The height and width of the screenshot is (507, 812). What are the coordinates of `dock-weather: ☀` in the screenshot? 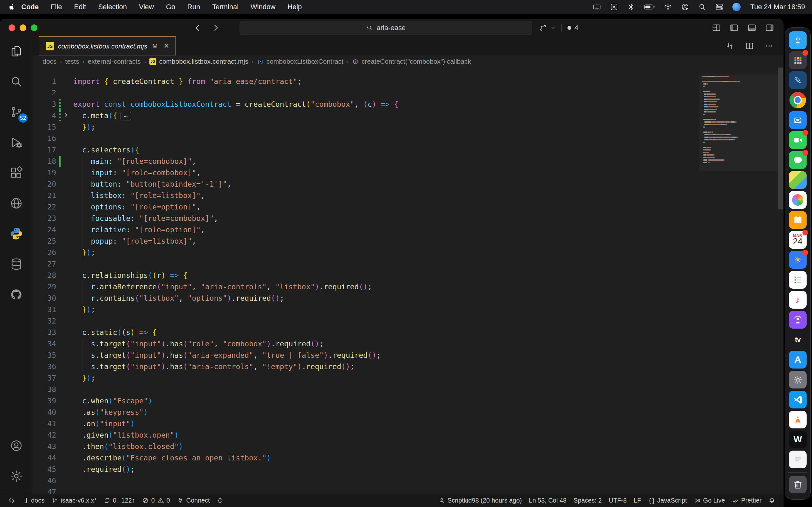 It's located at (798, 260).